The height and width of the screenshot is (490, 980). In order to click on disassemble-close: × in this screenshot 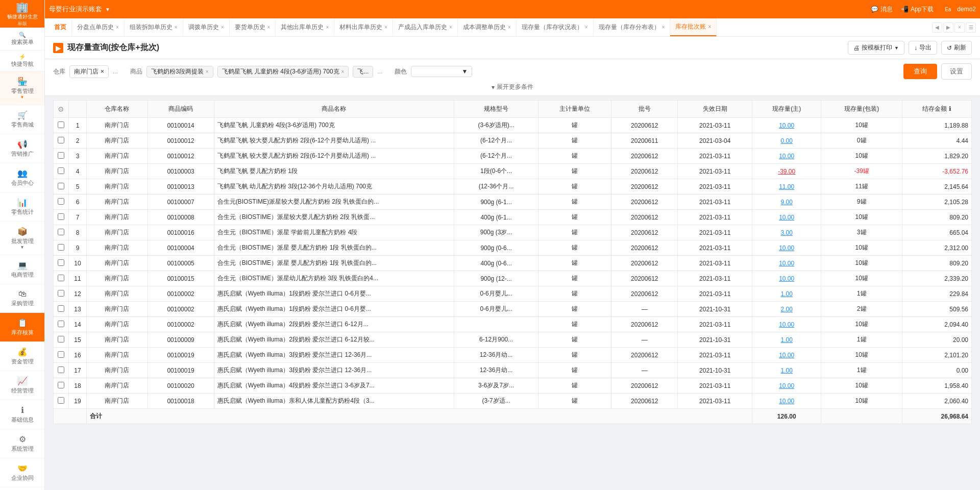, I will do `click(176, 28)`.